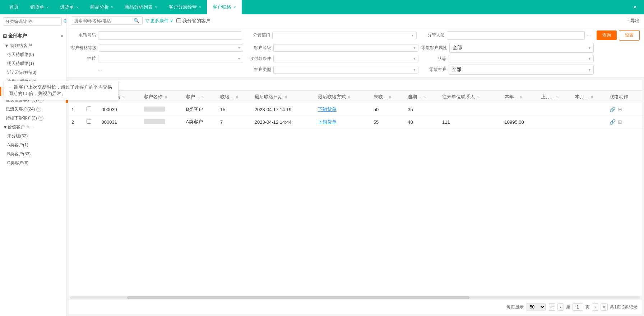  I want to click on horizontal-scrollbar, so click(355, 298).